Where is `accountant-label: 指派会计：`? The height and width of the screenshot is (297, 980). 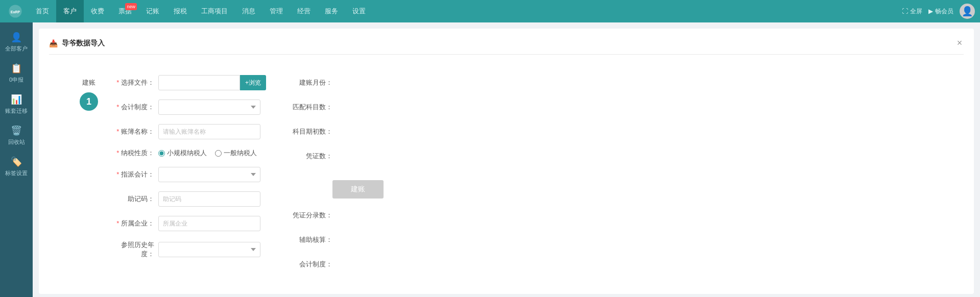 accountant-label: 指派会计： is located at coordinates (134, 175).